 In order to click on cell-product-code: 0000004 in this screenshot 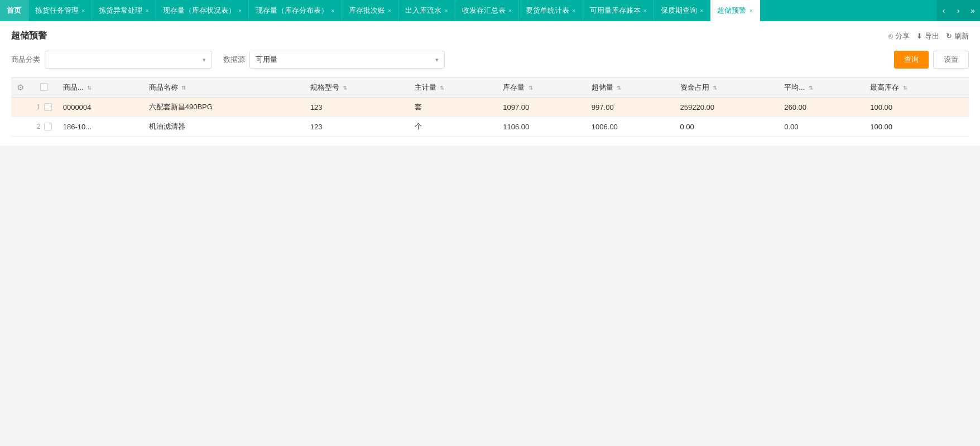, I will do `click(100, 107)`.